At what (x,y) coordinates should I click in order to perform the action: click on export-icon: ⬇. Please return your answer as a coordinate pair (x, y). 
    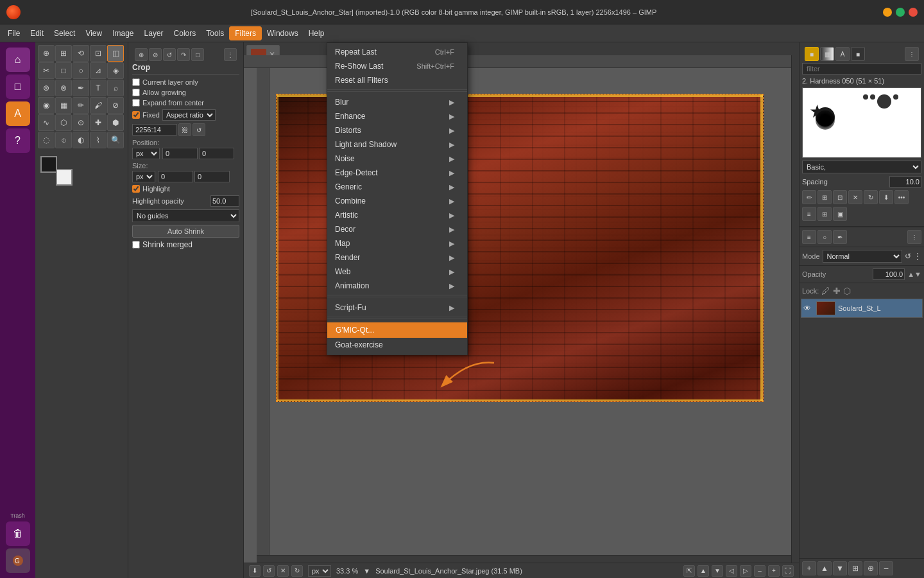
    Looking at the image, I should click on (255, 571).